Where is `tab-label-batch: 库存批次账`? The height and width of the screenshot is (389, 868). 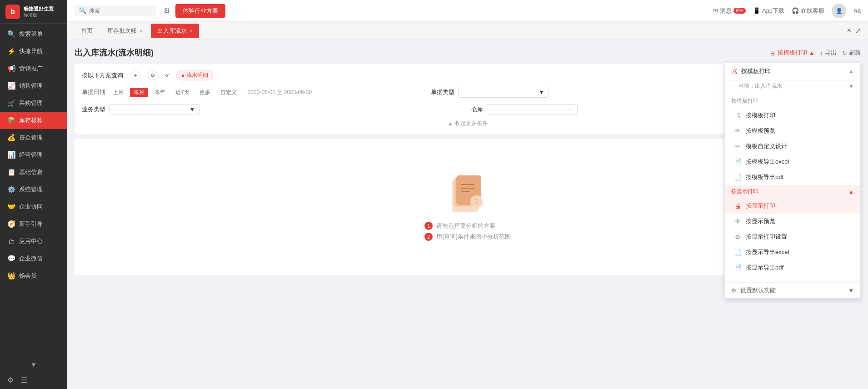 tab-label-batch: 库存批次账 is located at coordinates (122, 31).